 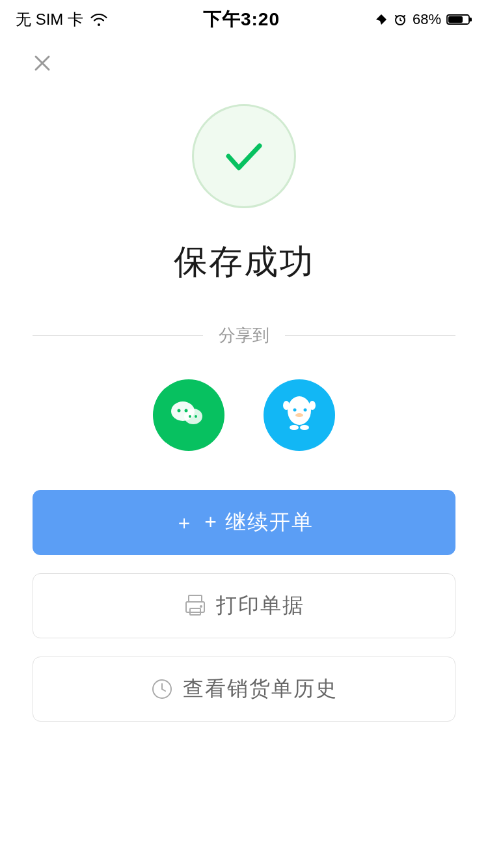 What do you see at coordinates (299, 415) in the screenshot?
I see `qq-icon` at bounding box center [299, 415].